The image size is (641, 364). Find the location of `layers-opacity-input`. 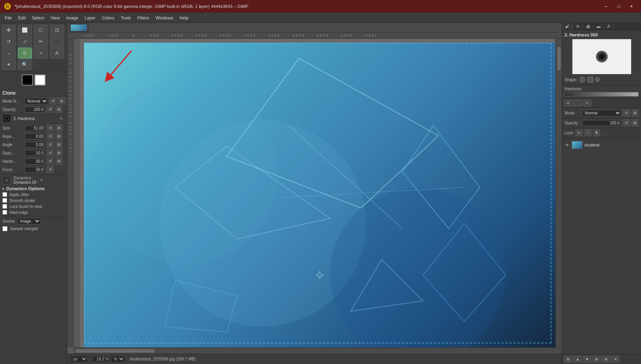

layers-opacity-input is located at coordinates (601, 123).